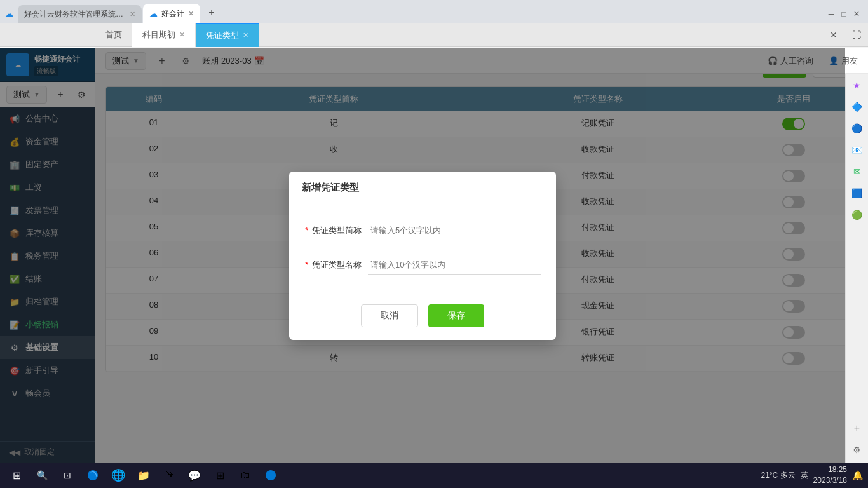 This screenshot has width=868, height=488. I want to click on taskbar-time: 18:25, so click(830, 470).